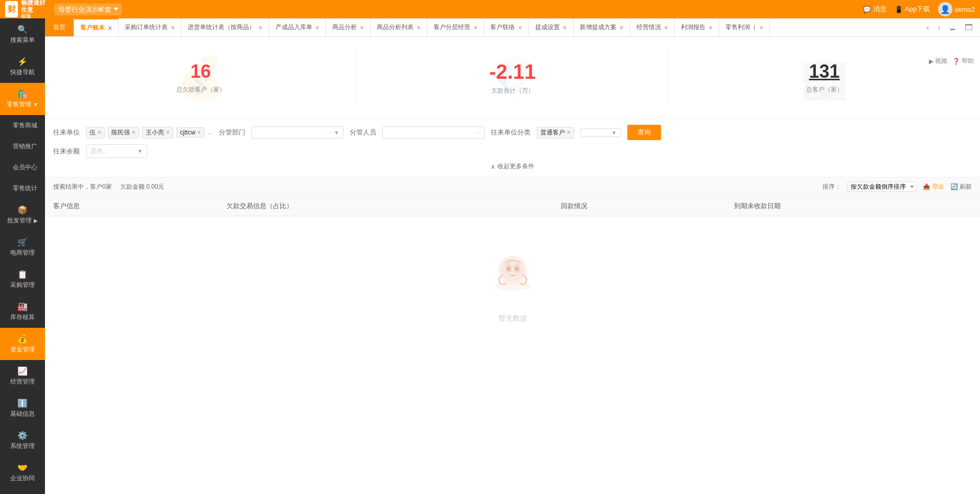 The image size is (980, 494). What do you see at coordinates (59, 28) in the screenshot?
I see `home-tab-label: 首页` at bounding box center [59, 28].